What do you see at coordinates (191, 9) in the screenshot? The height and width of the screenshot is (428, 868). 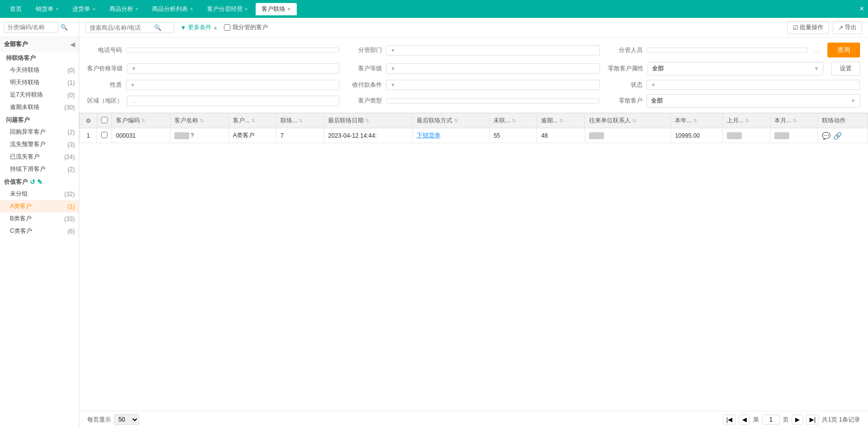 I see `close-tab-goods-analysis-list: ×` at bounding box center [191, 9].